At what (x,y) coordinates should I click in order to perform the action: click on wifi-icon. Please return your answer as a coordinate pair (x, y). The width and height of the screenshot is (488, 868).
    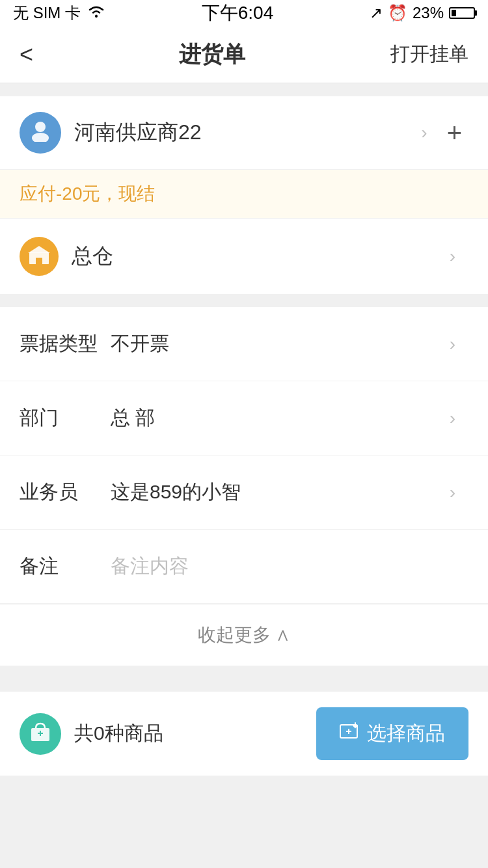
    Looking at the image, I should click on (96, 13).